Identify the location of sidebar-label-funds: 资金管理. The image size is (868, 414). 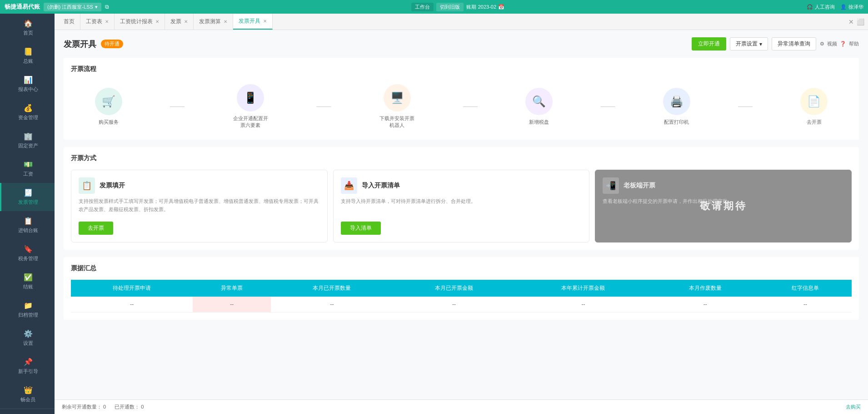
(28, 117).